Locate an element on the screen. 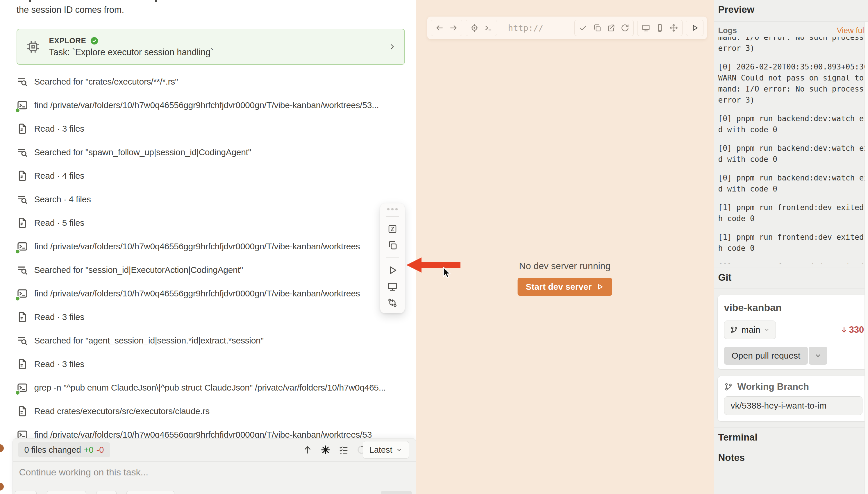 The width and height of the screenshot is (868, 494). logs-label: Logs is located at coordinates (728, 31).